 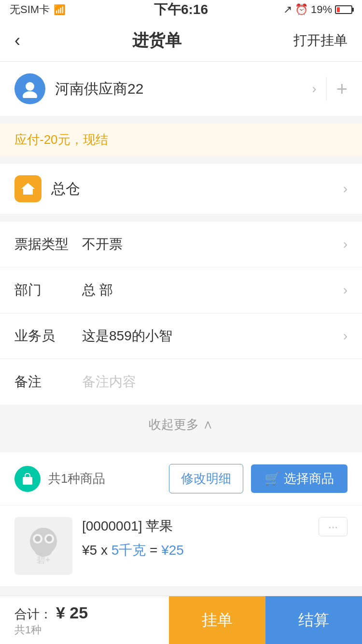 What do you see at coordinates (198, 550) in the screenshot?
I see `product-price: ¥5 x 5千克 = ¥25` at bounding box center [198, 550].